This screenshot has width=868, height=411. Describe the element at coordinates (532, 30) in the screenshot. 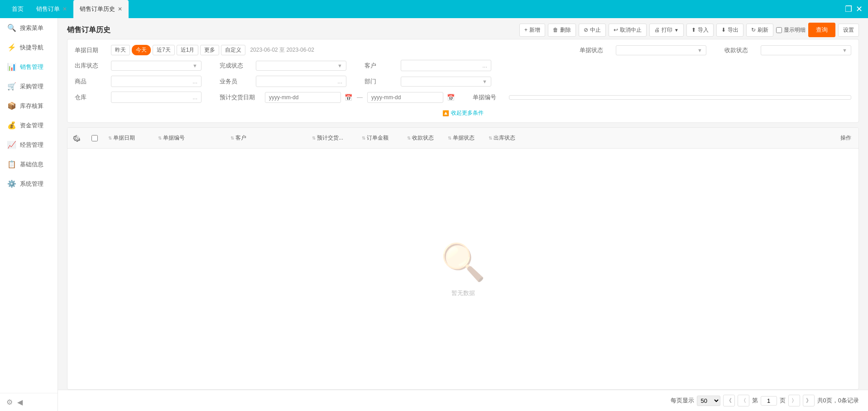

I see `add-button: + 新增` at that location.